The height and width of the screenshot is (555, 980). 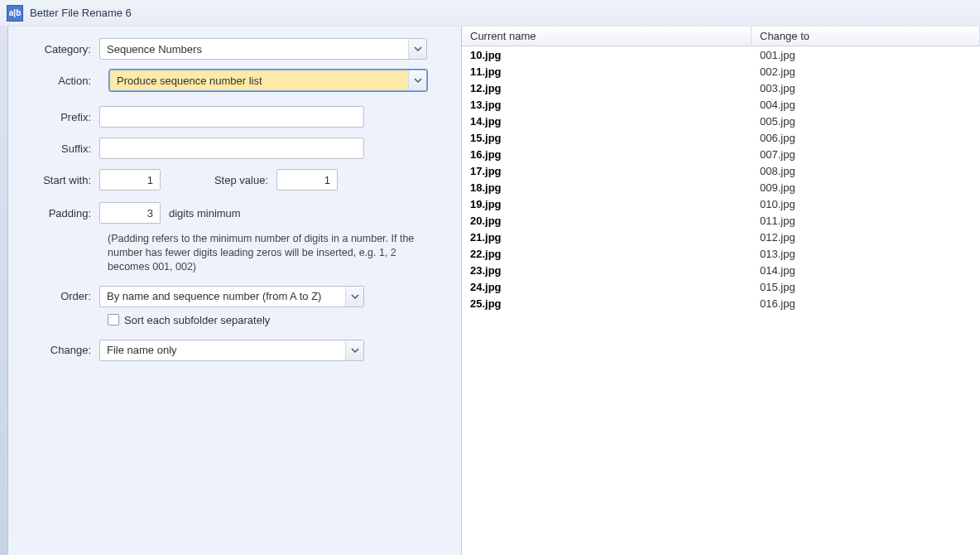 What do you see at coordinates (721, 71) in the screenshot?
I see `table-row: 11.jpg002.jpg` at bounding box center [721, 71].